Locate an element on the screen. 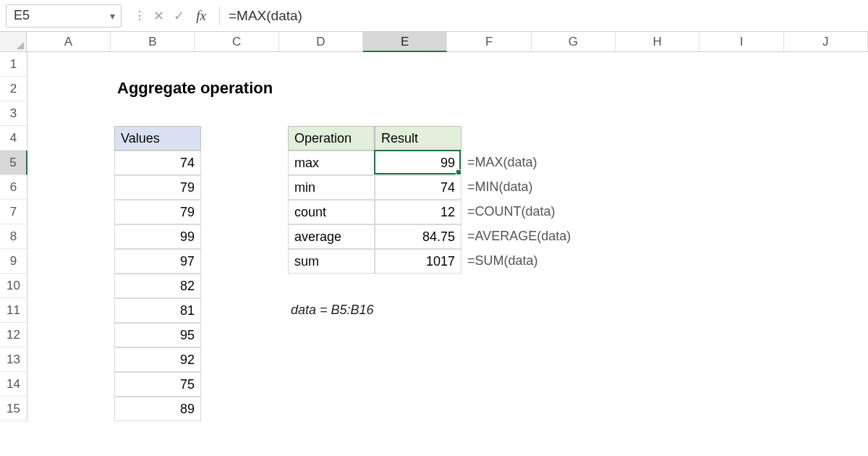  cancel-icon: ✕ is located at coordinates (158, 16).